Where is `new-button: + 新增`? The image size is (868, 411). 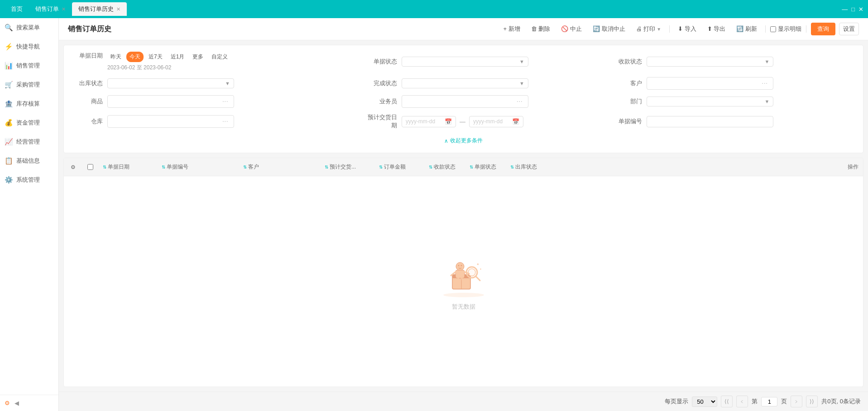
new-button: + 新增 is located at coordinates (512, 29).